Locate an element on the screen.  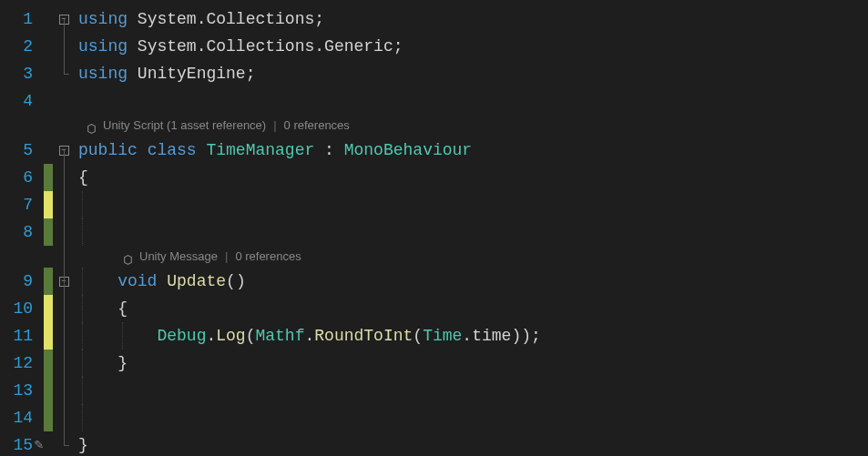
line-number: 7 is located at coordinates (16, 205).